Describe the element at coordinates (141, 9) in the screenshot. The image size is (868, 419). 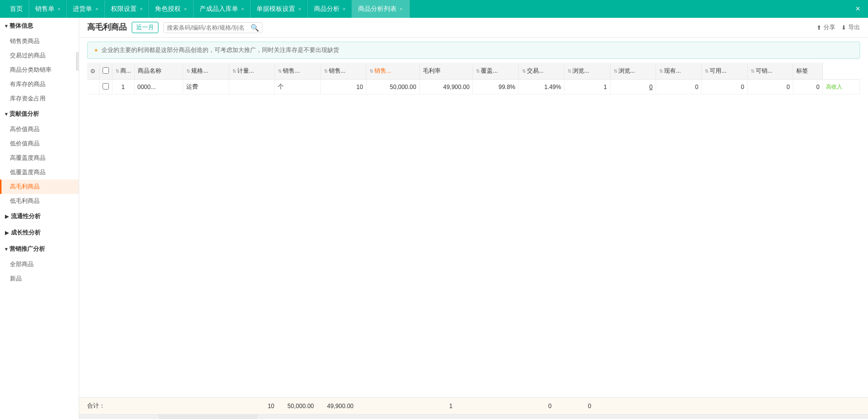
I see `close-tab-permission: ×` at that location.